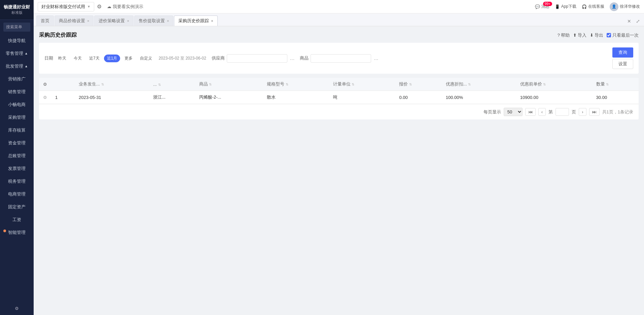  Describe the element at coordinates (530, 112) in the screenshot. I see `first-page-button: ⏮` at that location.